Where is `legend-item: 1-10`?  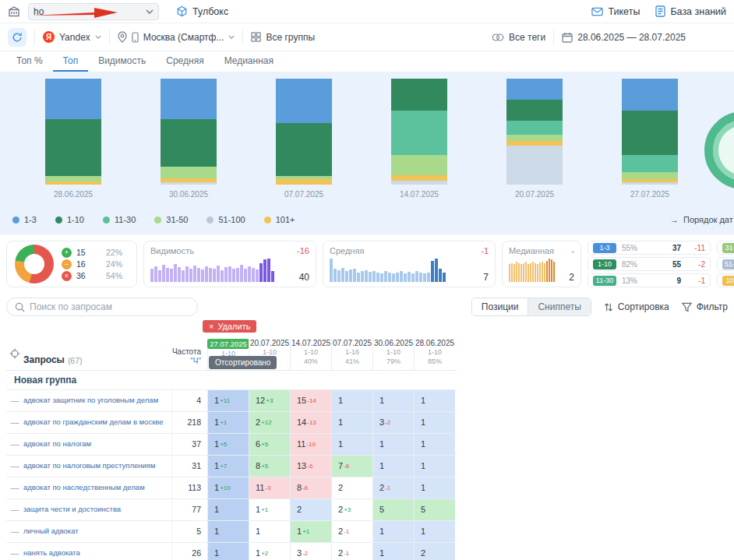 legend-item: 1-10 is located at coordinates (70, 220).